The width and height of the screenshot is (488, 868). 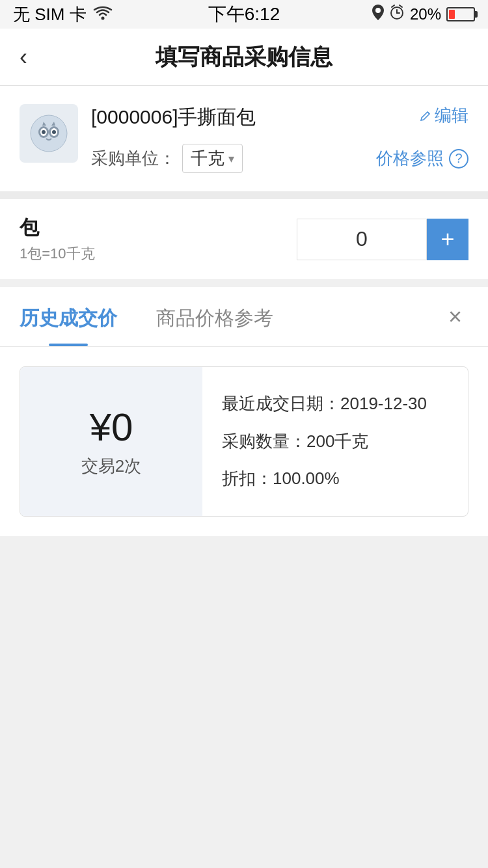 What do you see at coordinates (455, 317) in the screenshot?
I see `close-button: ×` at bounding box center [455, 317].